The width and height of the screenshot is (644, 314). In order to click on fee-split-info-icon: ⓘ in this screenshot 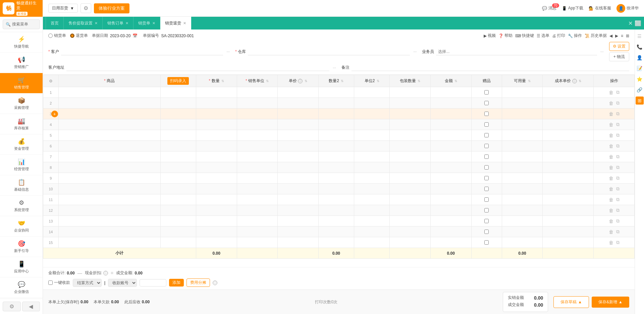, I will do `click(215, 283)`.